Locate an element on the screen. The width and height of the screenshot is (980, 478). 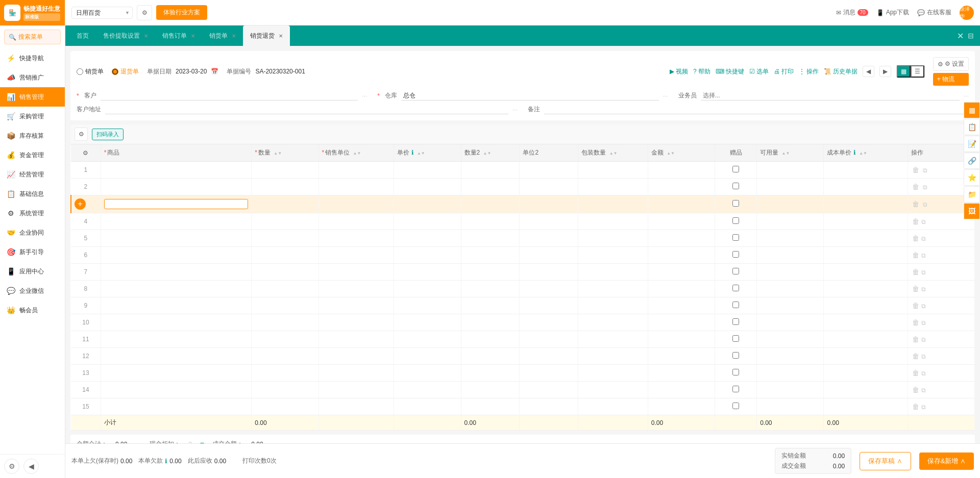
salesperson-dots: ··· is located at coordinates (966, 96).